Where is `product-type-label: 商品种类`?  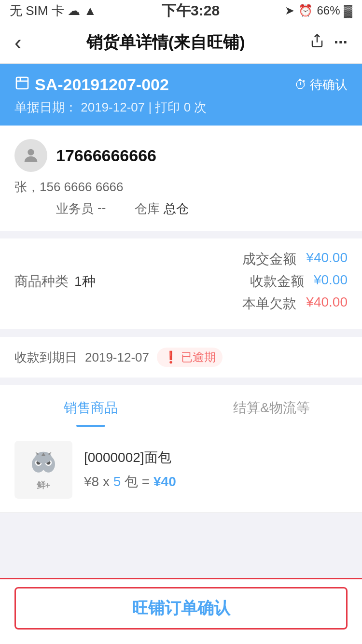
product-type-label: 商品种类 is located at coordinates (42, 281).